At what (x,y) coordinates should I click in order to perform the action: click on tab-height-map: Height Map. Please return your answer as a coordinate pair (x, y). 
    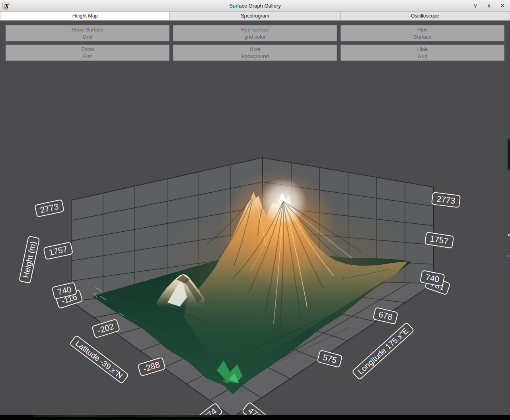
    Looking at the image, I should click on (85, 16).